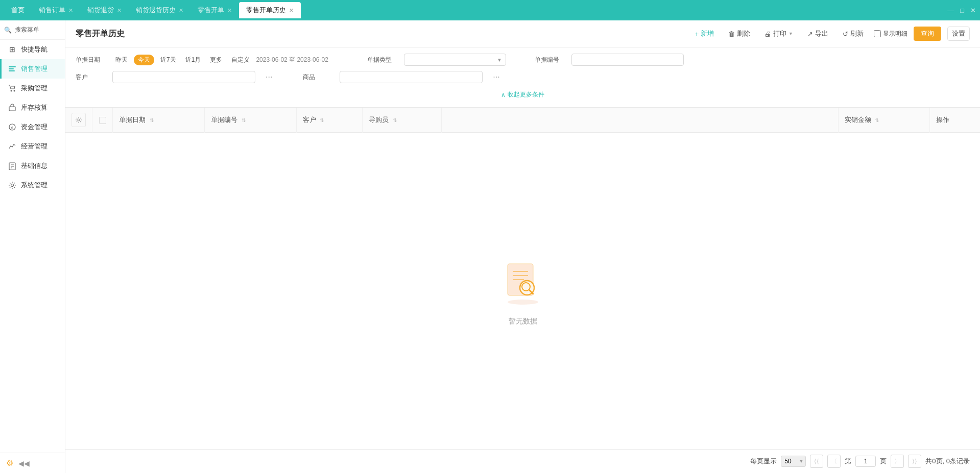  What do you see at coordinates (33, 463) in the screenshot?
I see `sidebar-footer: ⚙ ◀◀` at bounding box center [33, 463].